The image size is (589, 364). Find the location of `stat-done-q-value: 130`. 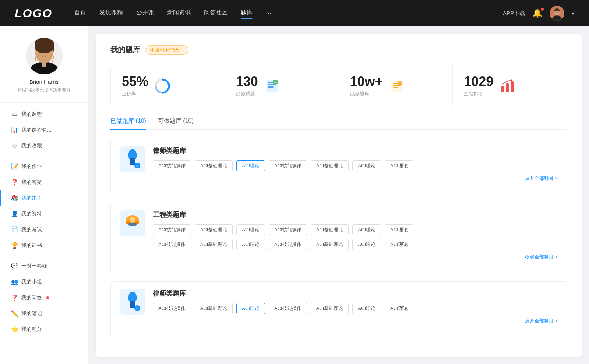

stat-done-q-value: 130 is located at coordinates (247, 82).